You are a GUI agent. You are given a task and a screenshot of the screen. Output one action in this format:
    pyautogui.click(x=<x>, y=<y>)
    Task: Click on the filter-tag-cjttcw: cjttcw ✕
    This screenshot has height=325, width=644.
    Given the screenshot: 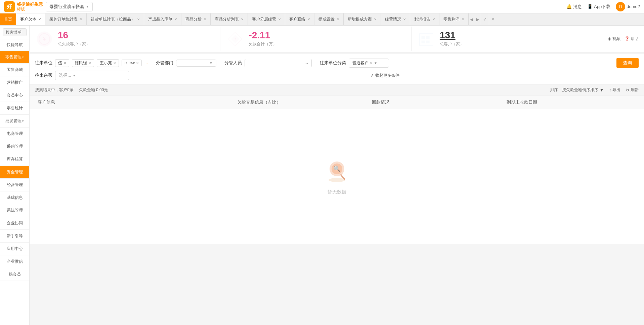 What is the action you would take?
    pyautogui.click(x=132, y=63)
    